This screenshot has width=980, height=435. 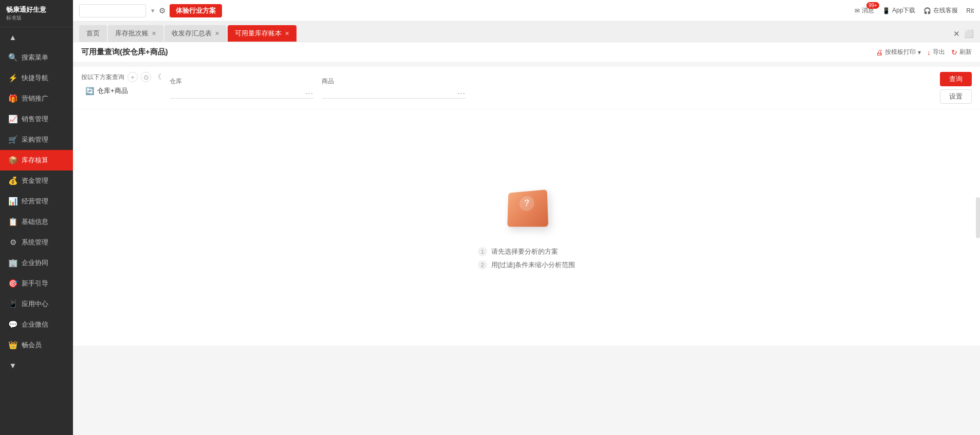 What do you see at coordinates (940, 10) in the screenshot?
I see `online-service-button: 🎧 在线客服` at bounding box center [940, 10].